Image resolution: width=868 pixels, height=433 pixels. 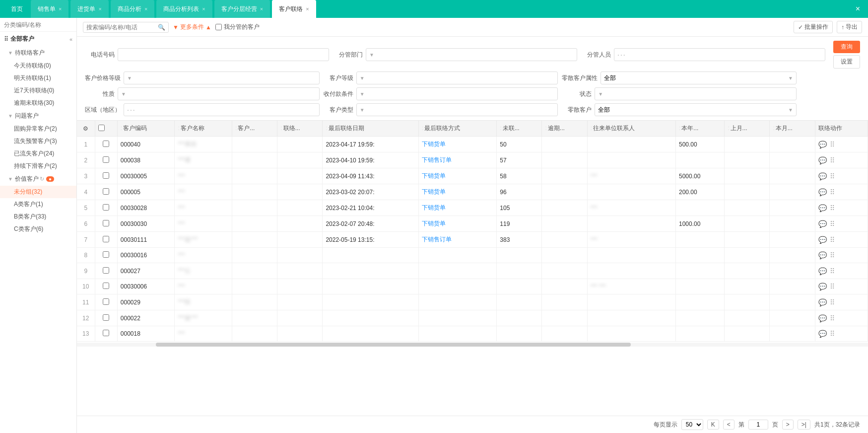 What do you see at coordinates (60, 9) in the screenshot?
I see `tab-sales-close: ×` at bounding box center [60, 9].